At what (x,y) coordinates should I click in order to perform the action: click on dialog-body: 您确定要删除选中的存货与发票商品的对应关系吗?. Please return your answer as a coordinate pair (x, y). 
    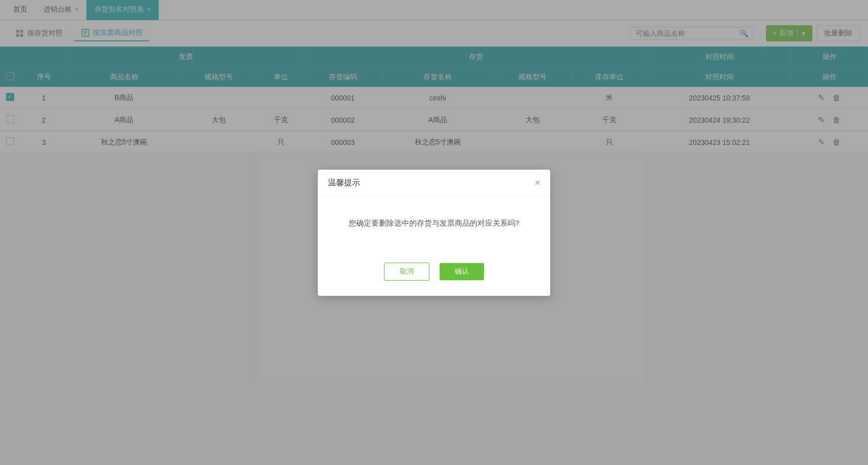
    Looking at the image, I should click on (434, 225).